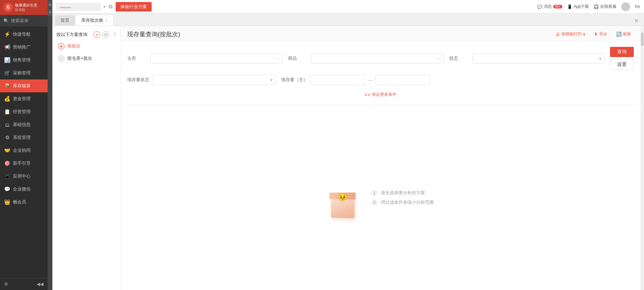  I want to click on solution-label: 按批次, so click(74, 46).